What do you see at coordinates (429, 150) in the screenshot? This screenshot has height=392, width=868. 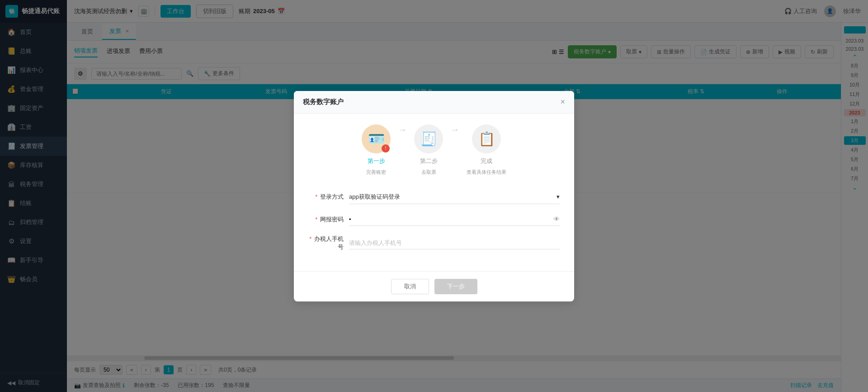 I see `step-2: 🧾 第二步 去取票` at bounding box center [429, 150].